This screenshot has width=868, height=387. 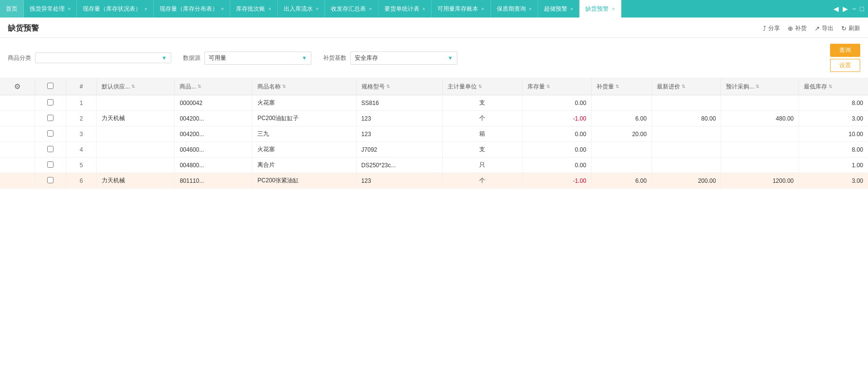 What do you see at coordinates (214, 87) in the screenshot?
I see `th-code: 商品... ⇅` at bounding box center [214, 87].